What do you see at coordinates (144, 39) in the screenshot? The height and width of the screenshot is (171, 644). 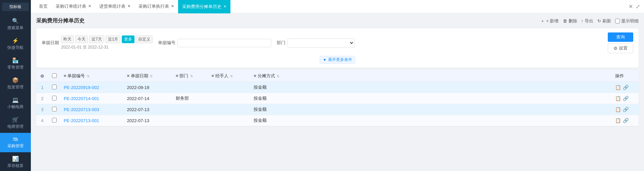 I see `date-btn-custom: 自定义` at bounding box center [144, 39].